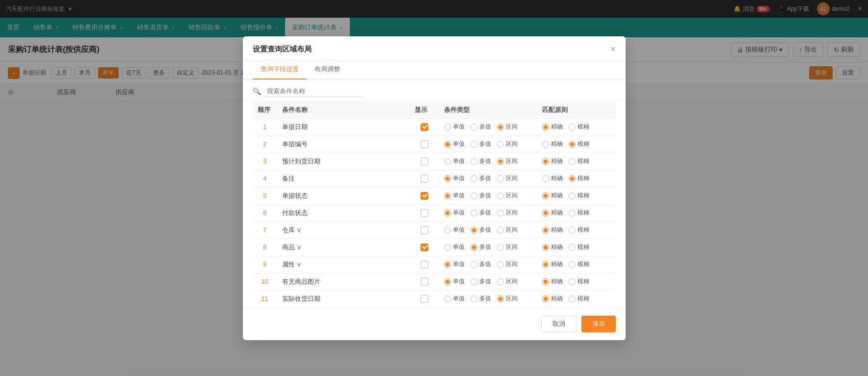 This screenshot has width=868, height=376. Describe the element at coordinates (257, 91) in the screenshot. I see `search-icon: 🔍` at that location.